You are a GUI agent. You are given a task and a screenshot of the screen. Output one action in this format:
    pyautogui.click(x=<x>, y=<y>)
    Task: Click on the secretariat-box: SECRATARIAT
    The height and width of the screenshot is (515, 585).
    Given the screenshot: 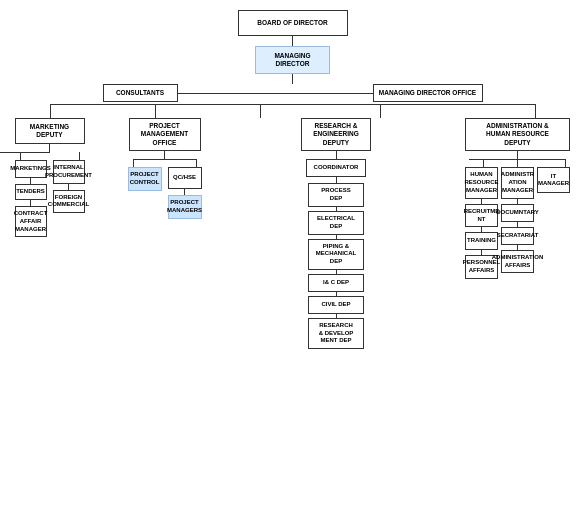 What is the action you would take?
    pyautogui.click(x=518, y=236)
    